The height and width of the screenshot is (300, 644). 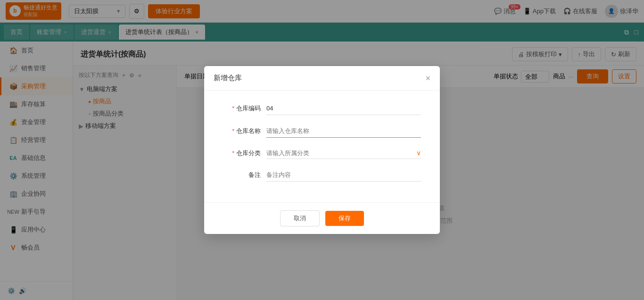 What do you see at coordinates (242, 131) in the screenshot?
I see `warehouse-name-label: * 仓库名称` at bounding box center [242, 131].